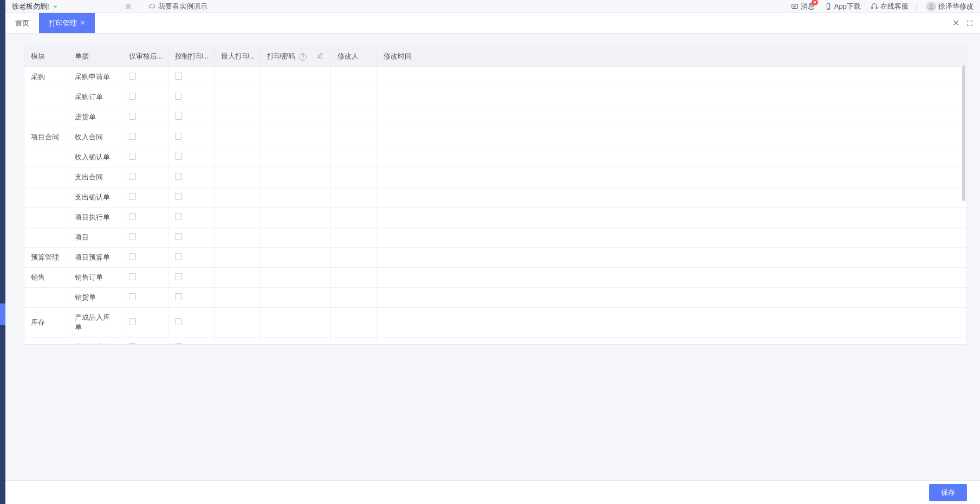 Image resolution: width=980 pixels, height=504 pixels. I want to click on divider, so click(917, 7).